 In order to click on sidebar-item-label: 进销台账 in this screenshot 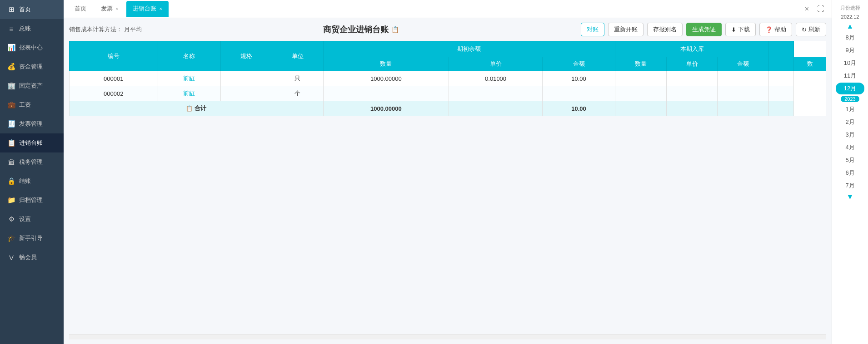, I will do `click(31, 143)`.